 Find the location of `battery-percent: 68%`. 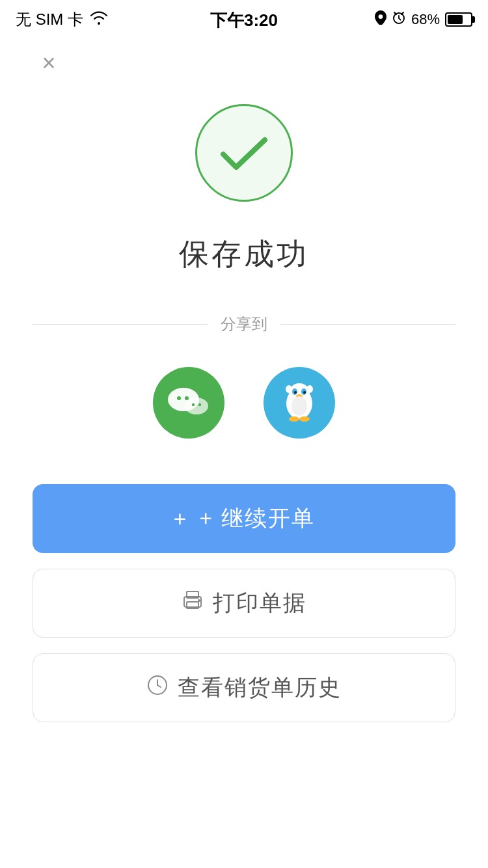

battery-percent: 68% is located at coordinates (426, 20).